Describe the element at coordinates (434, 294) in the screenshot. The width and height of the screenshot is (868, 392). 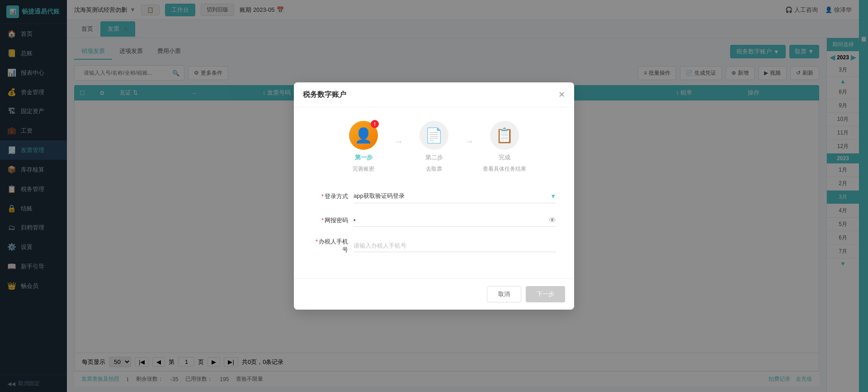
I see `dialog-footer: 取消 下一步` at that location.